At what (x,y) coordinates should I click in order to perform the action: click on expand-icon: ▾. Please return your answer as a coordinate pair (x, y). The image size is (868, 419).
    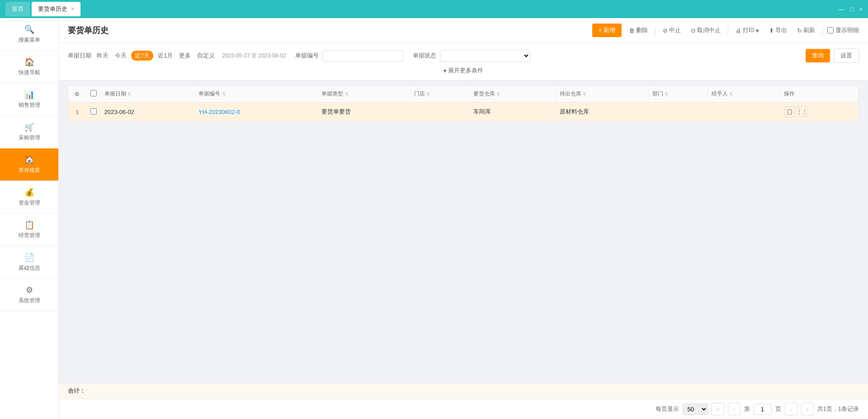
    Looking at the image, I should click on (445, 71).